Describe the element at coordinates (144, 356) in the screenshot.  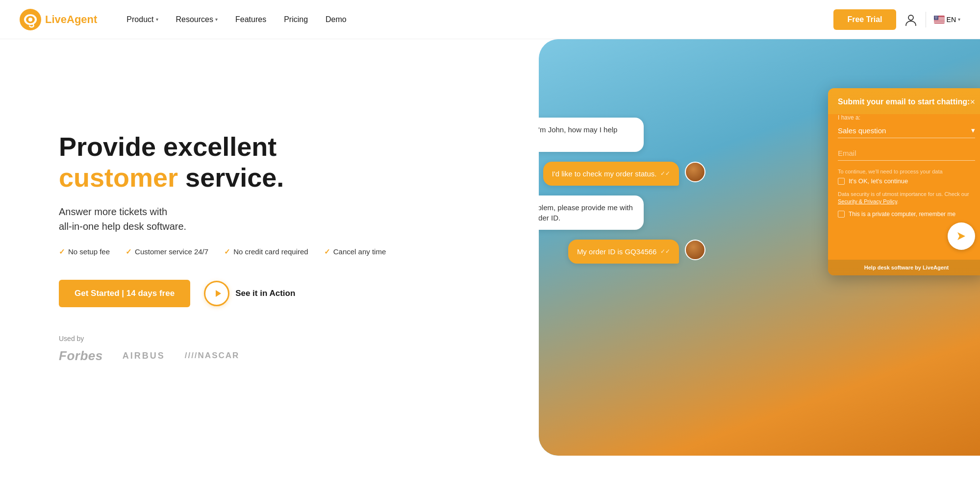
I see `brand-airbus: AIRBUS` at that location.